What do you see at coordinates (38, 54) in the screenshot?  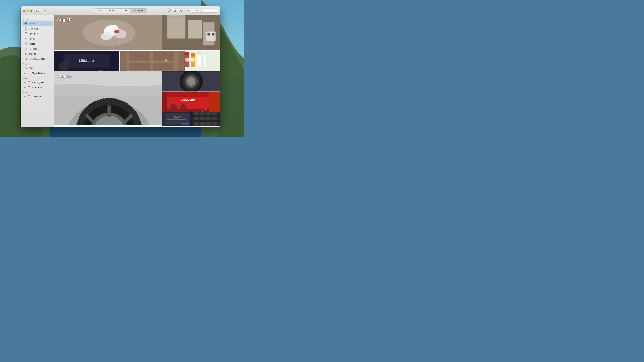 I see `sidebar-item-imports: Imports` at bounding box center [38, 54].